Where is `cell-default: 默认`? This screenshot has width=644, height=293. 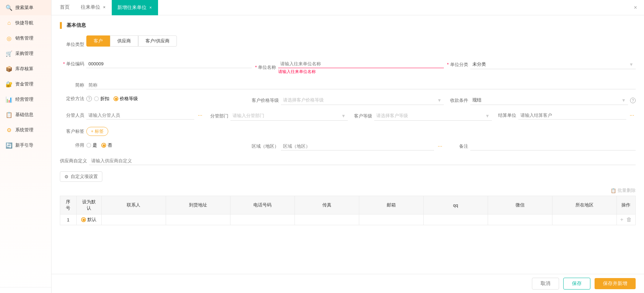
cell-default: 默认 is located at coordinates (89, 220).